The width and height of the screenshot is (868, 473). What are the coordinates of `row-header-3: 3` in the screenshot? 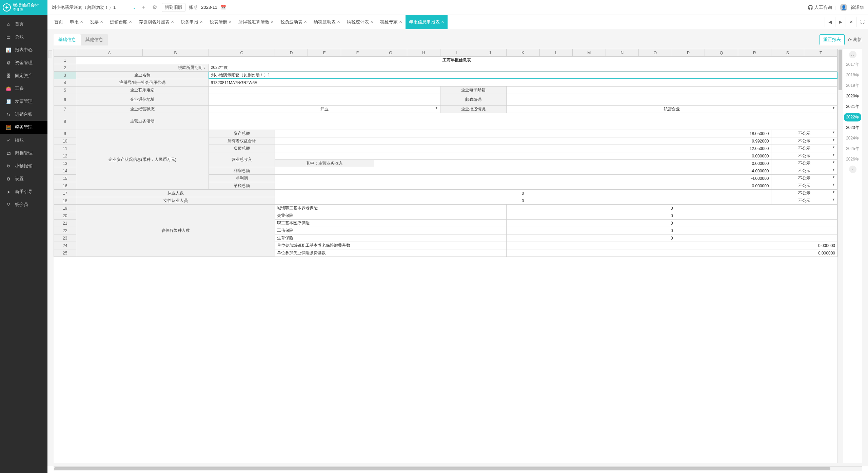 It's located at (65, 75).